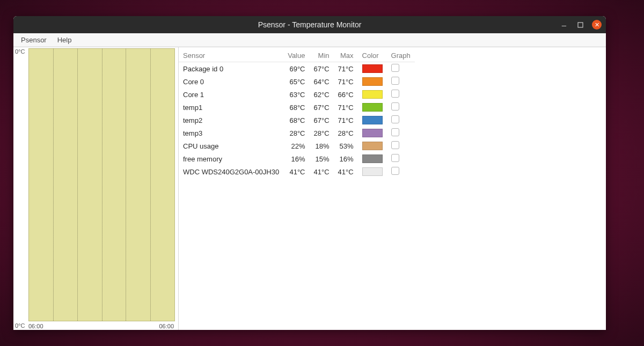 This screenshot has height=346, width=644. What do you see at coordinates (372, 56) in the screenshot?
I see `col-color: Color` at bounding box center [372, 56].